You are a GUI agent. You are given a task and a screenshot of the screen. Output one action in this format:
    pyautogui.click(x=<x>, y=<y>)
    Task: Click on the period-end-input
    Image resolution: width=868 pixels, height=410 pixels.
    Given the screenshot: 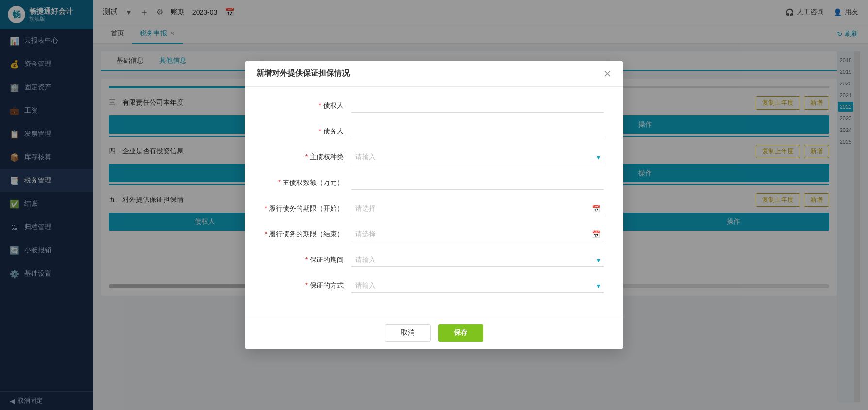 What is the action you would take?
    pyautogui.click(x=478, y=234)
    